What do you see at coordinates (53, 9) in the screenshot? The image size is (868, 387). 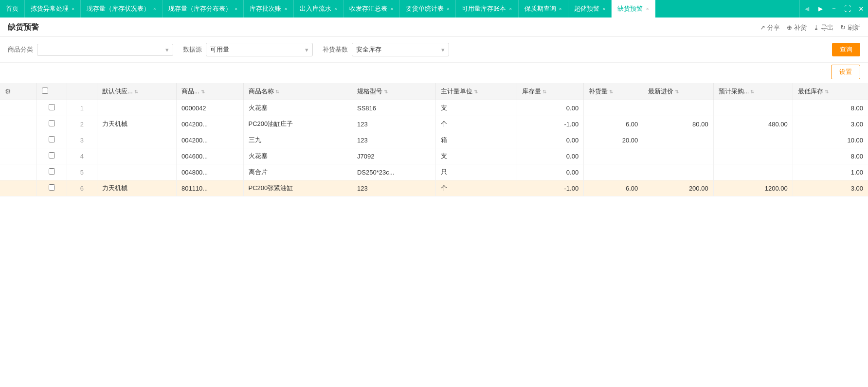 I see `nav-tab-1: 拣货异常处理×` at bounding box center [53, 9].